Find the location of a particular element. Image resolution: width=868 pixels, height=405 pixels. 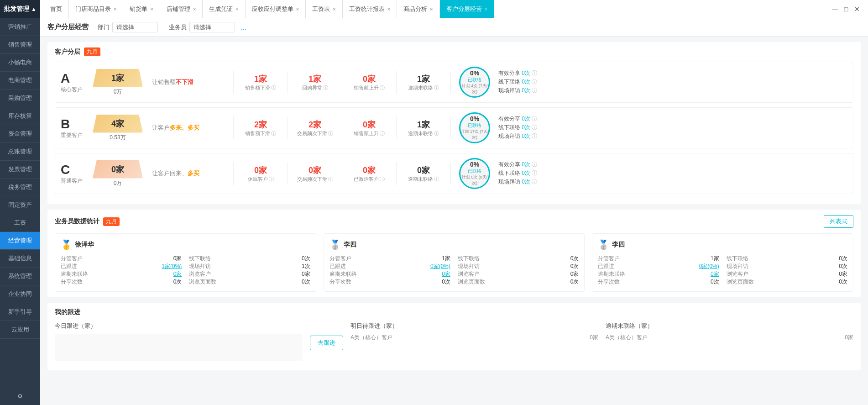

staff-stat-row-0-3: 现场拜访 1次 is located at coordinates (249, 267).